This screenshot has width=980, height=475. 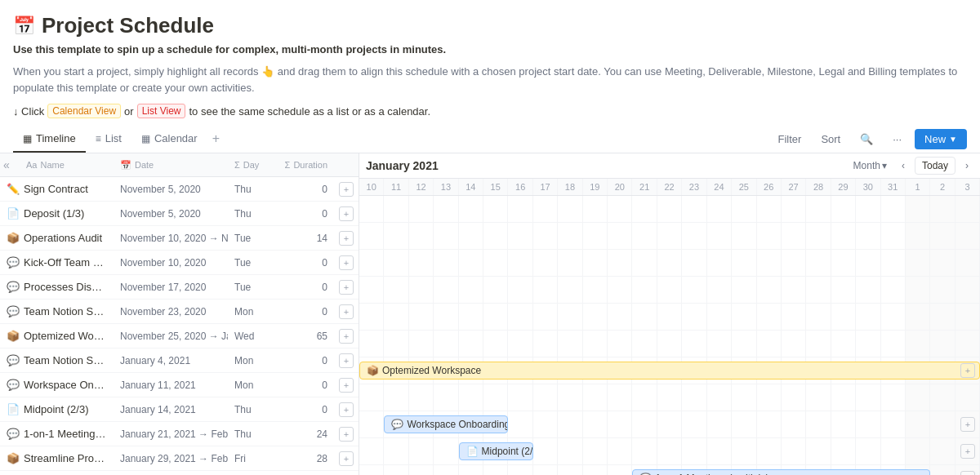 What do you see at coordinates (968, 473) in the screenshot?
I see `timeline-add-button-10: +` at bounding box center [968, 473].